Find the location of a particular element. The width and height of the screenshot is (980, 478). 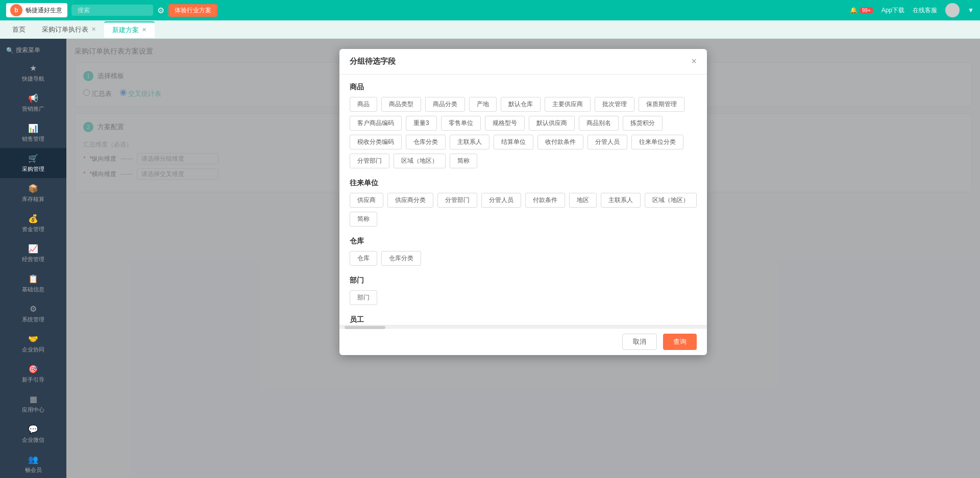

top-navigation: b 畅捷通好生意 ⚙ 体验行业方案 🔔 99+ App下载 在线客服 ▼ is located at coordinates (490, 10).